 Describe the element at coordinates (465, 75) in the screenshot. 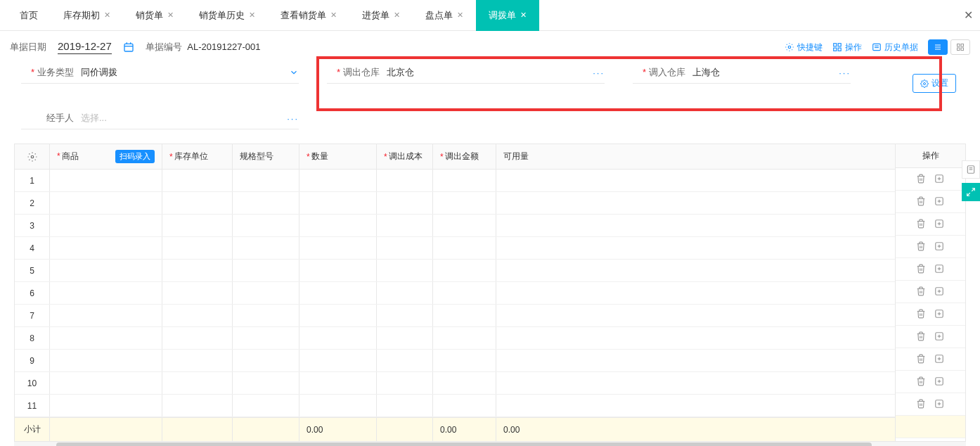

I see `out-warehouse-field: 调出仓库 北京仓 ···` at that location.